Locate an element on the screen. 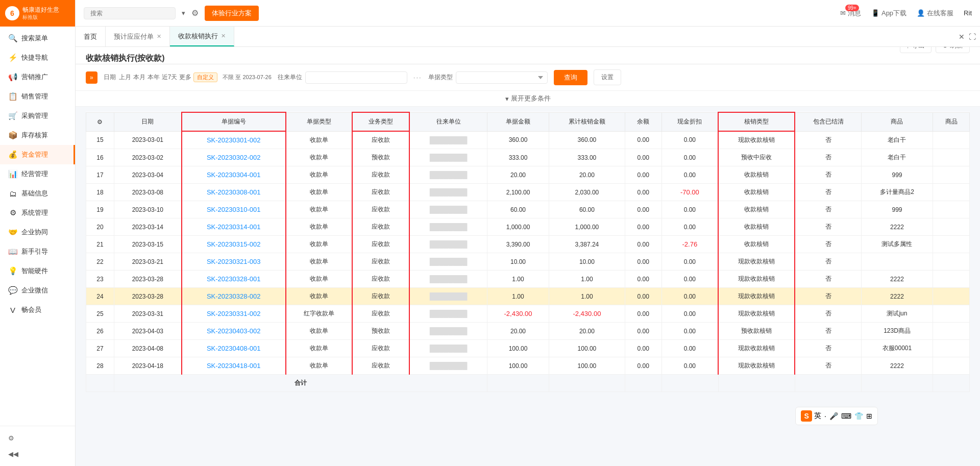 The width and height of the screenshot is (980, 466). col-cash-disc: 现金折扣 is located at coordinates (690, 121).